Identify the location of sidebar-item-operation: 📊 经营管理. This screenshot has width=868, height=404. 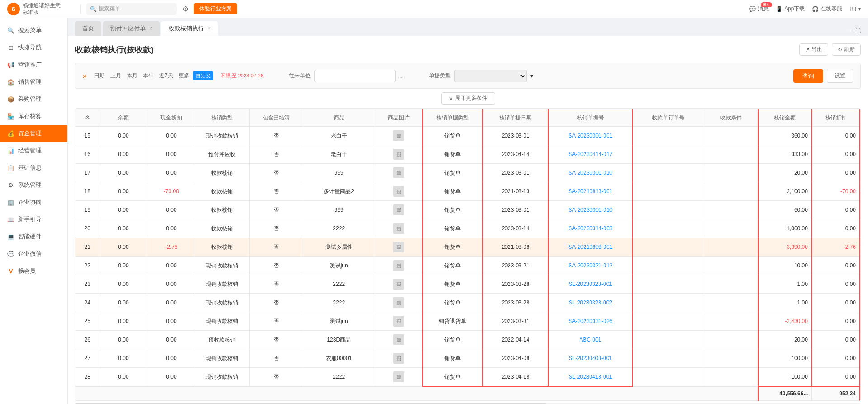
(33, 151).